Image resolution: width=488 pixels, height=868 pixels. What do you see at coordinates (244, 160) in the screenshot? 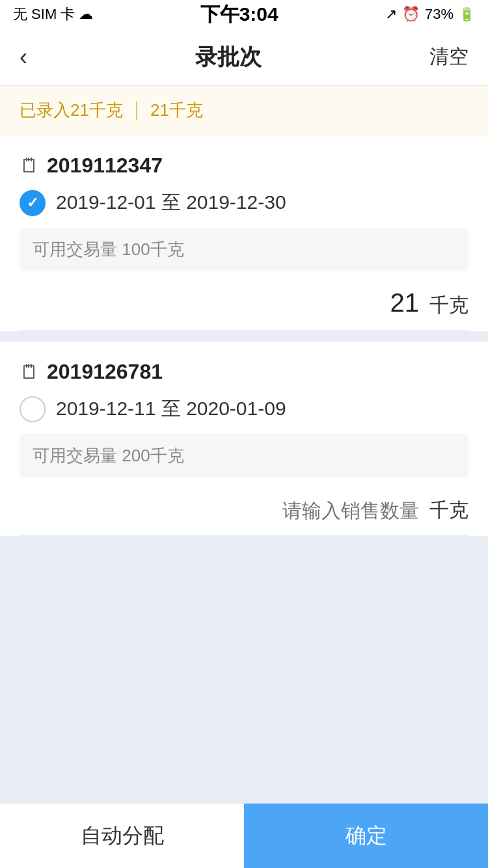
I see `batch-1-header: 🗒 2019112347` at bounding box center [244, 160].